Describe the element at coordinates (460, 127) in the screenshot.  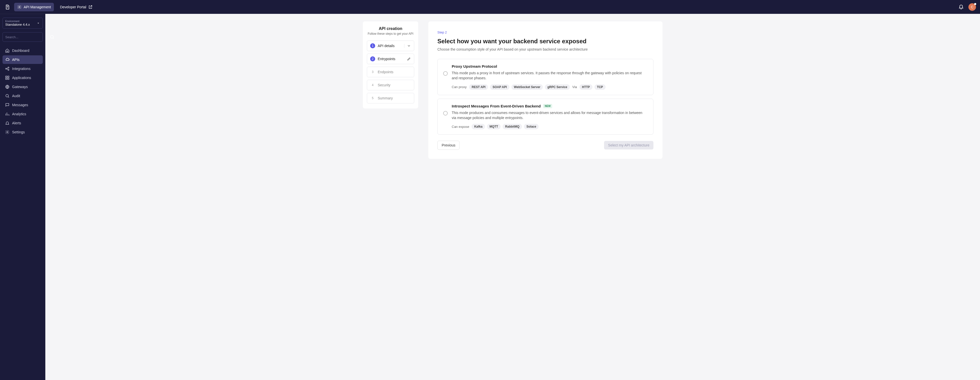
I see `chip-lead: Can expose` at that location.